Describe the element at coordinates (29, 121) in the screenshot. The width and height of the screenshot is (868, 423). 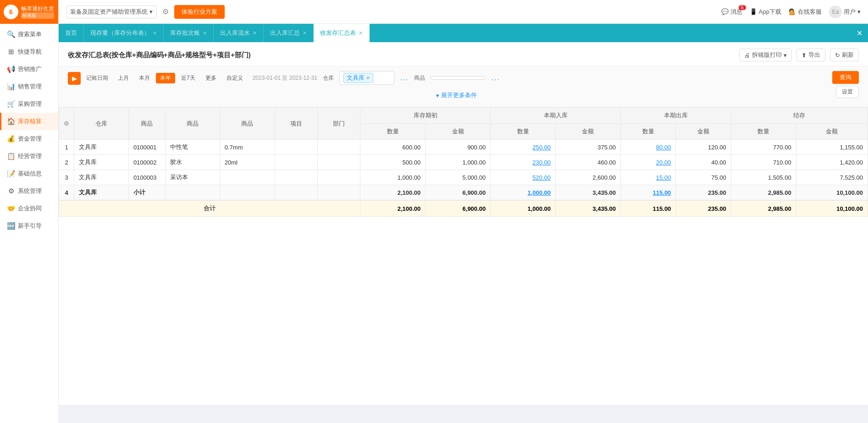
I see `sidebar-item-inventory: 🏠 库存核算` at that location.